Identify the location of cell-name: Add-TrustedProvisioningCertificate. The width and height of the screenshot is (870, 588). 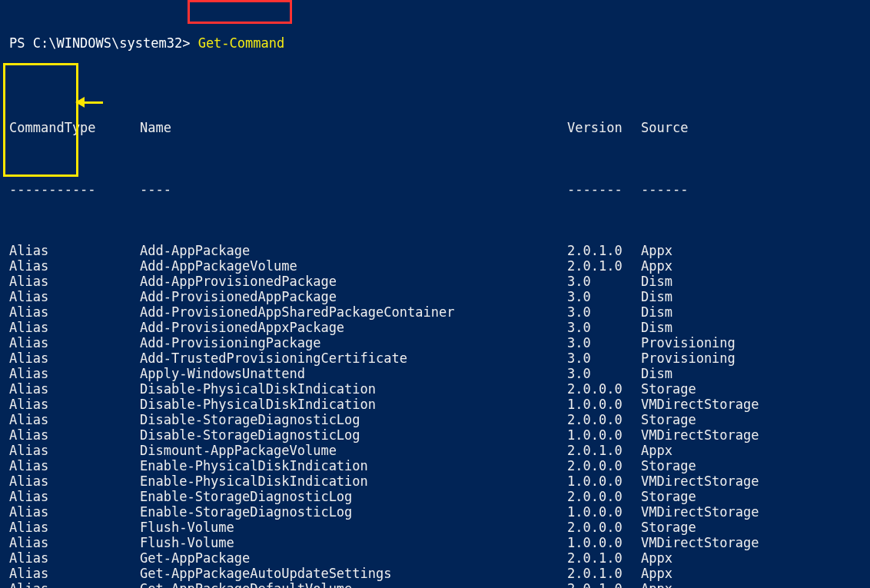
(354, 358).